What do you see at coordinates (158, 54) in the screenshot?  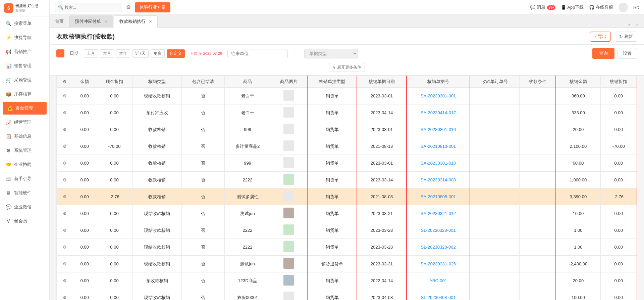 I see `date-more: 更多` at bounding box center [158, 54].